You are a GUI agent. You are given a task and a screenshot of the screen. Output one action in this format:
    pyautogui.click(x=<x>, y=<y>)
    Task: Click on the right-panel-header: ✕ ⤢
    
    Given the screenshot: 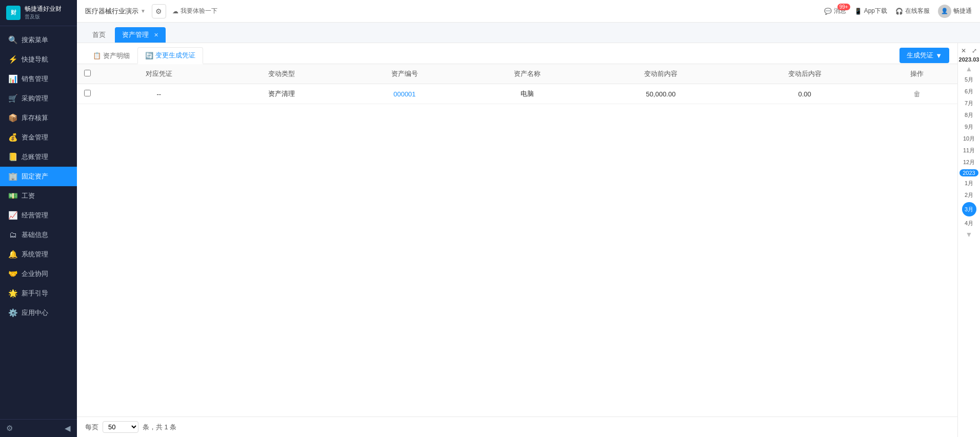 What is the action you would take?
    pyautogui.click(x=969, y=51)
    